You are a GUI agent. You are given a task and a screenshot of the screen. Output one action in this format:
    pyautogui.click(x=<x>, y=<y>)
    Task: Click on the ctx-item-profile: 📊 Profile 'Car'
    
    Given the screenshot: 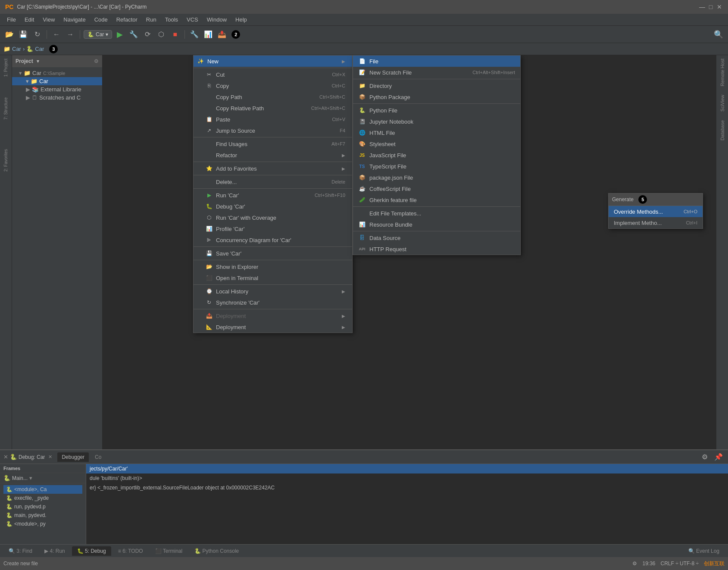 What is the action you would take?
    pyautogui.click(x=273, y=229)
    